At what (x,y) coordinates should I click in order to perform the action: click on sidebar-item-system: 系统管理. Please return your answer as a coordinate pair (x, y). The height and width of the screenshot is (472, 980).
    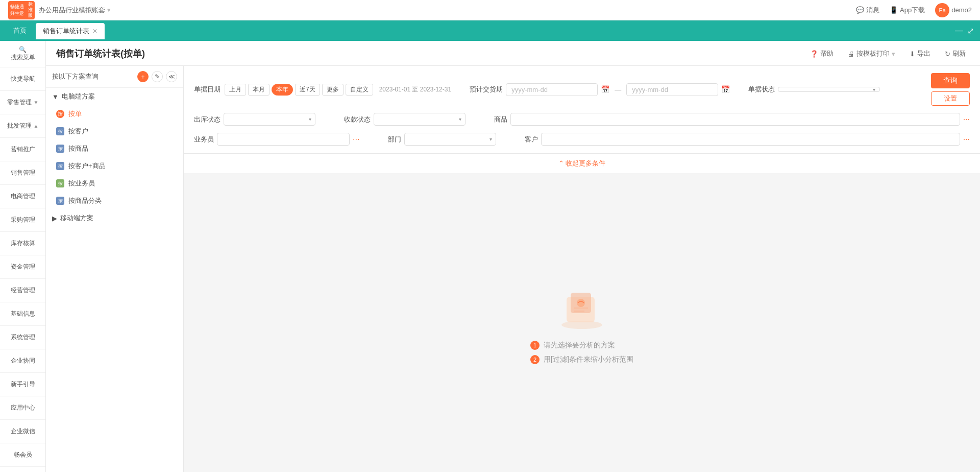
    Looking at the image, I should click on (22, 338).